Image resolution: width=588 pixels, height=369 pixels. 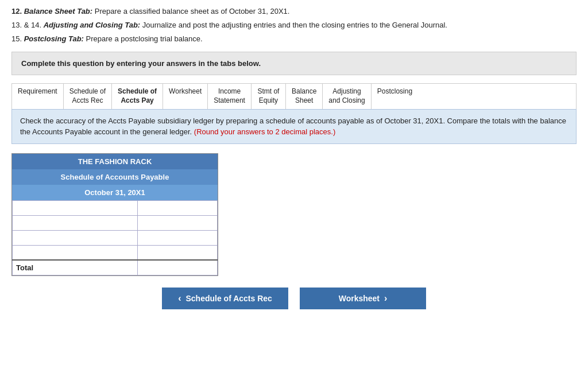 I want to click on prev-arrow-icon: ‹, so click(x=179, y=298).